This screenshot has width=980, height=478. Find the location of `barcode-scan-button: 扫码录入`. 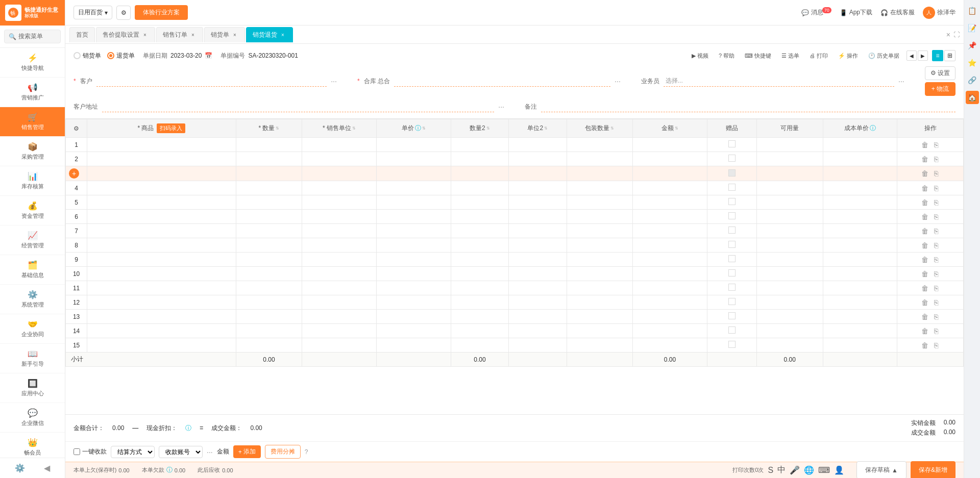

barcode-scan-button: 扫码录入 is located at coordinates (171, 129).